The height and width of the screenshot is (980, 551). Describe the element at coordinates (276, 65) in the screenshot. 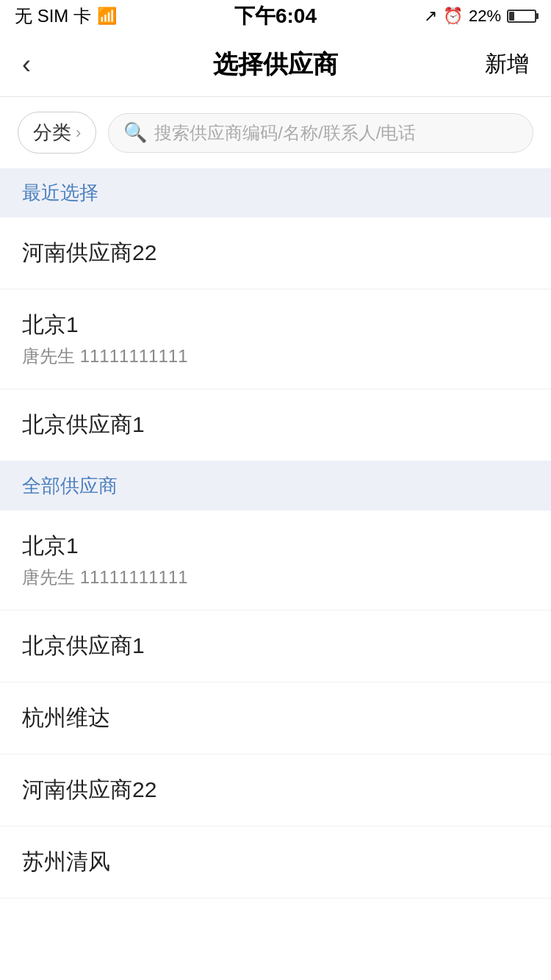

I see `page-title: 选择供应商` at that location.